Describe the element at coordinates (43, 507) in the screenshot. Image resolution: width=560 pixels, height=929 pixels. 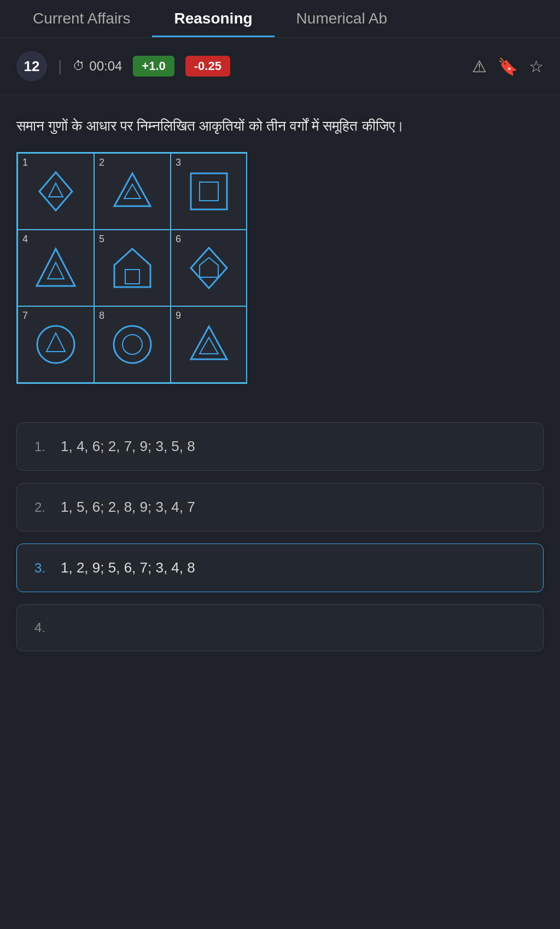
I see `option-number-2: 2.` at that location.